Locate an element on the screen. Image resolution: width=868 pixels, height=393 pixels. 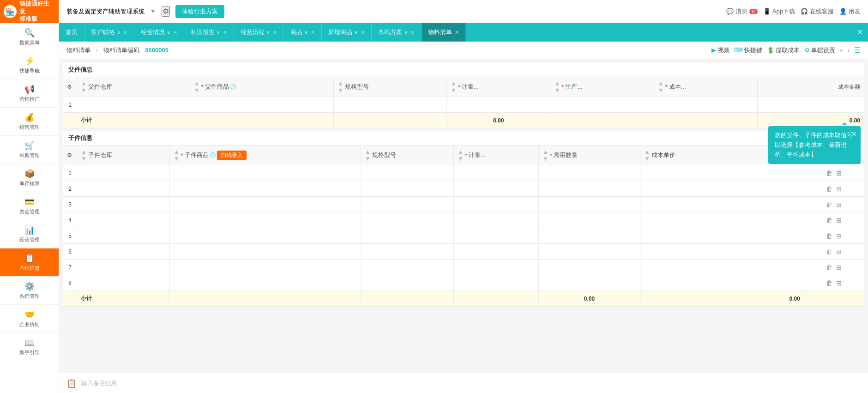
nav-tab-bom: 物料清单✕ is located at coordinates (444, 32).